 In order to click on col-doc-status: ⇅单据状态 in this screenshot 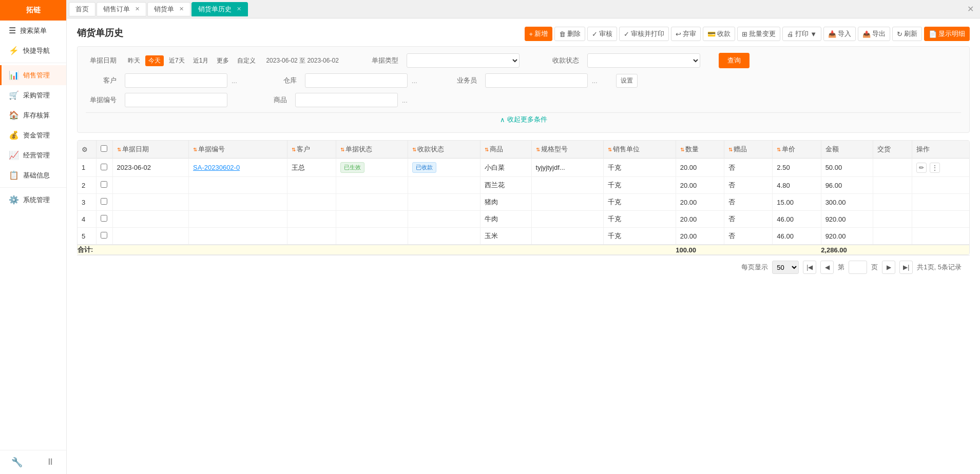, I will do `click(372, 150)`.